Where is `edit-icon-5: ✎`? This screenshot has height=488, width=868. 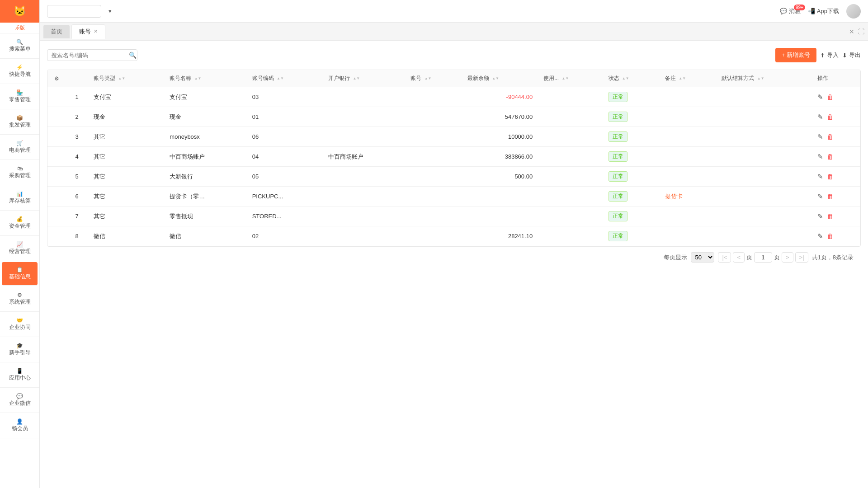
edit-icon-5: ✎ is located at coordinates (820, 197).